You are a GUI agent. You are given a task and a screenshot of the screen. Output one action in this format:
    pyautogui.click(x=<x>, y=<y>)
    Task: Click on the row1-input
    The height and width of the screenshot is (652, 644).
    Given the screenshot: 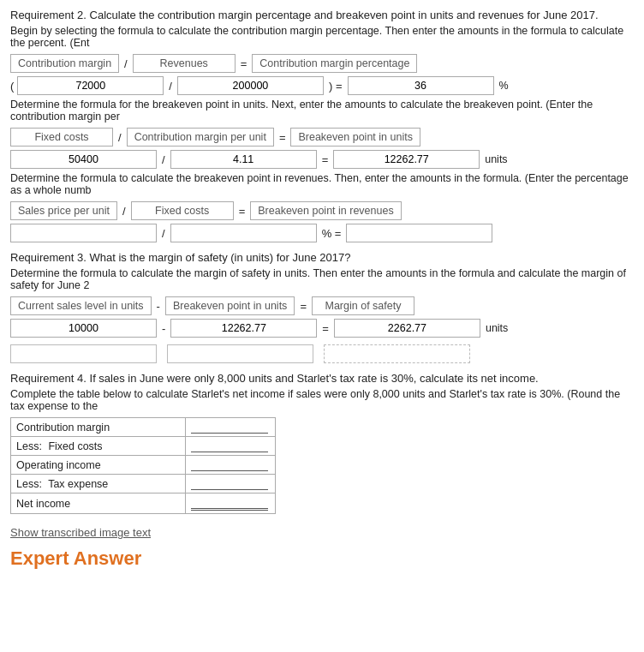 What is the action you would take?
    pyautogui.click(x=230, y=446)
    